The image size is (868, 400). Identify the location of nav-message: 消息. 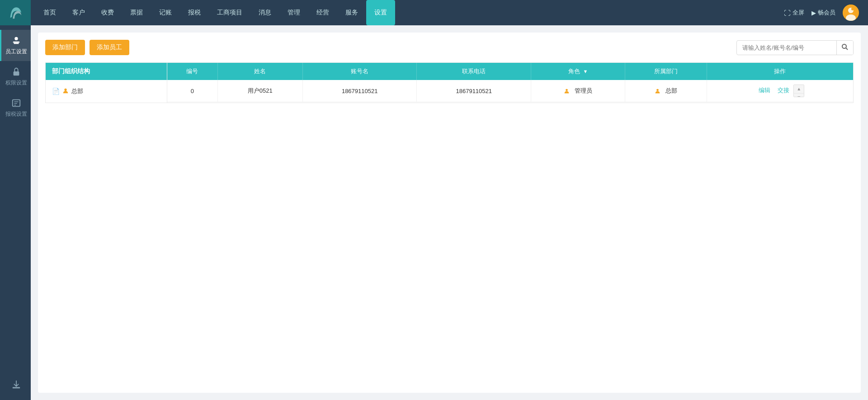
(265, 13).